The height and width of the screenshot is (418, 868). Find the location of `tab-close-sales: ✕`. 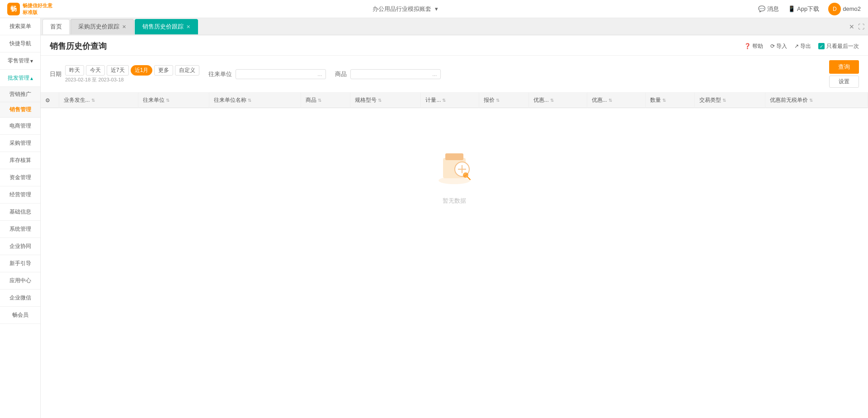

tab-close-sales: ✕ is located at coordinates (188, 27).